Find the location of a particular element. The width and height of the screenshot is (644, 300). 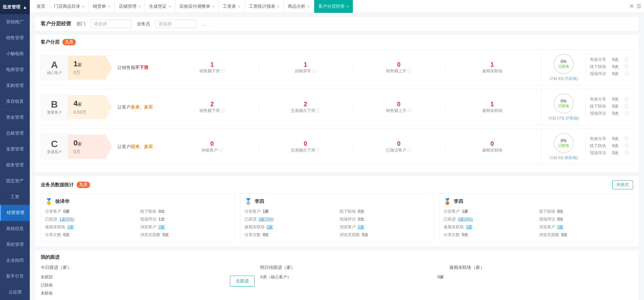

tab-工资统计报表: 工资统计报表× is located at coordinates (264, 6).